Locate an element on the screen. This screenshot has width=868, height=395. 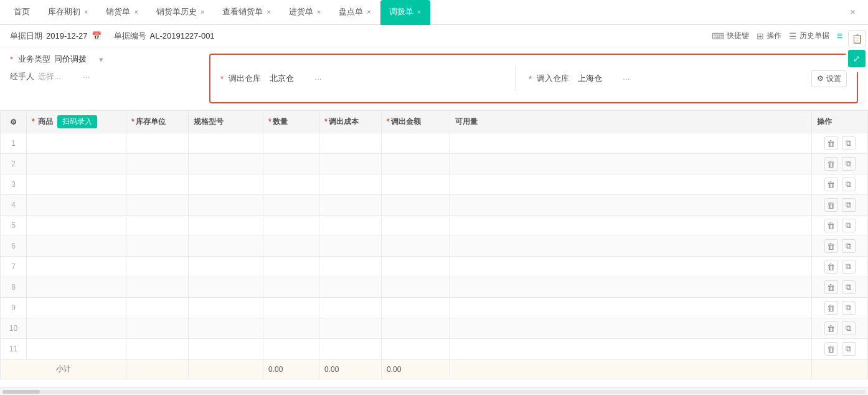
out-warehouse-value: 北京仓 is located at coordinates (288, 79).